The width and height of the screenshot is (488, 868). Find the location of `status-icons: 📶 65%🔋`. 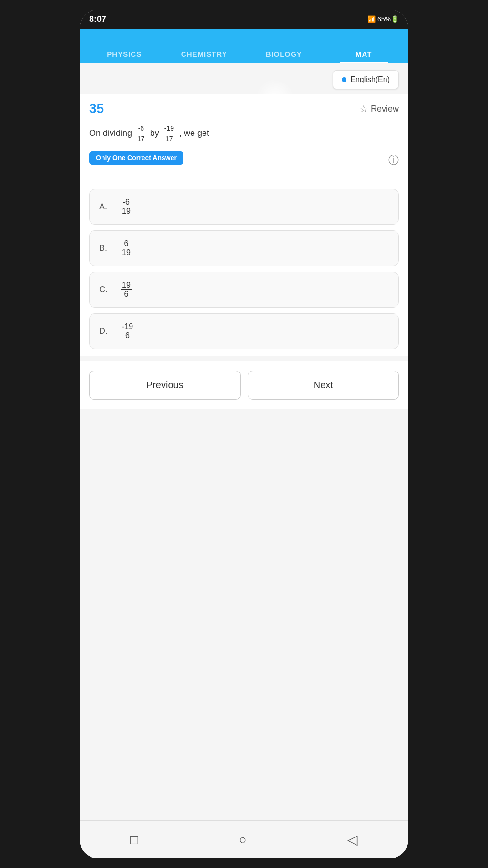

status-icons: 📶 65%🔋 is located at coordinates (383, 19).